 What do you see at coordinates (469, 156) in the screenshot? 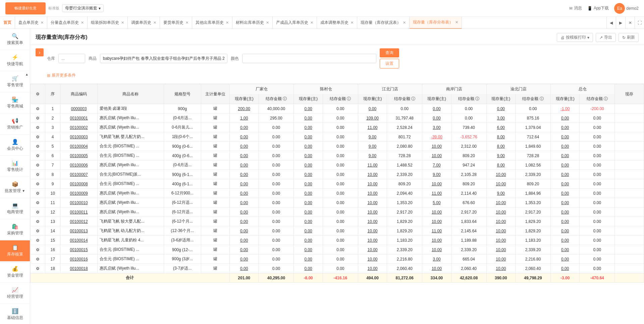
I see `cell-nanan-amt: 809.20` at bounding box center [469, 156].